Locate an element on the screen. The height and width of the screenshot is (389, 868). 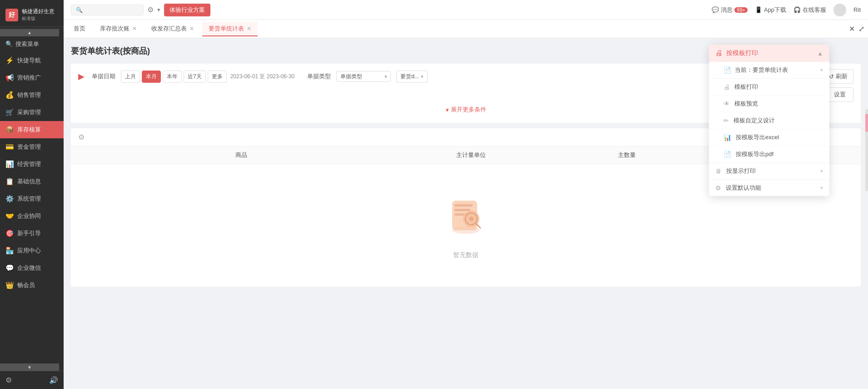
app-download-button: 📱 App下载 is located at coordinates (771, 10).